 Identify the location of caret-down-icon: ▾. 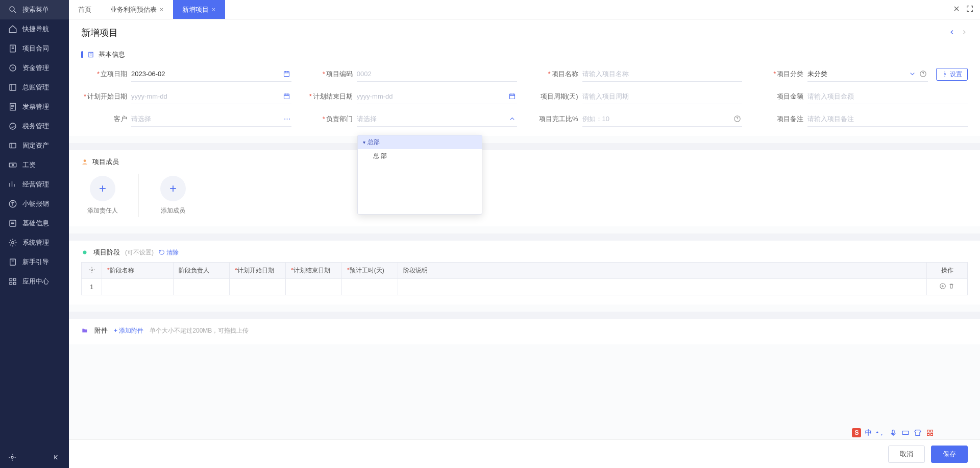
(364, 142).